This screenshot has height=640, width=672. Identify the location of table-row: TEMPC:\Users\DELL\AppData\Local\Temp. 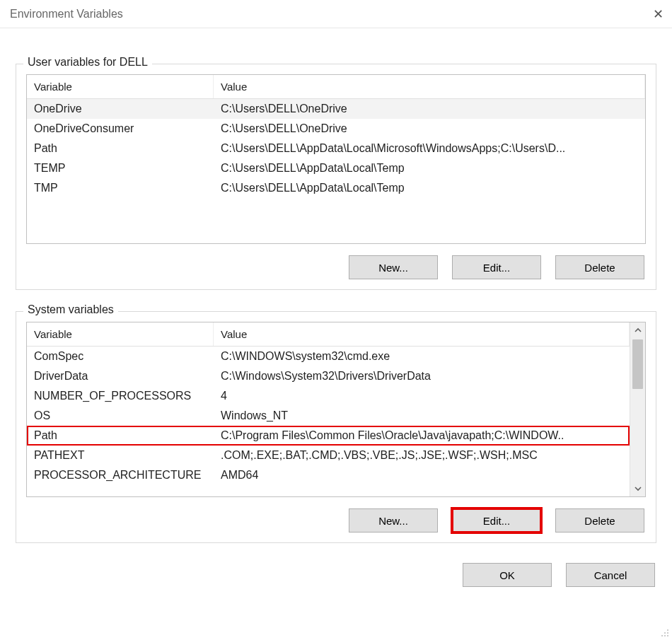
(336, 168).